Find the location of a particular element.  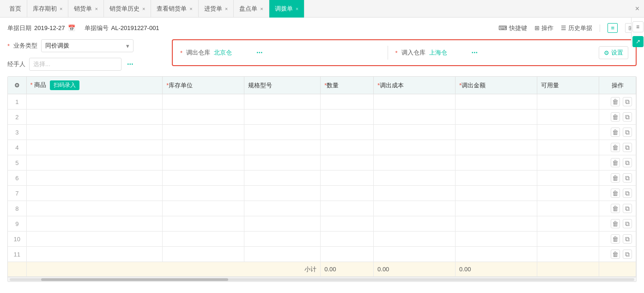

scan-button: 扫码录入 is located at coordinates (65, 85).